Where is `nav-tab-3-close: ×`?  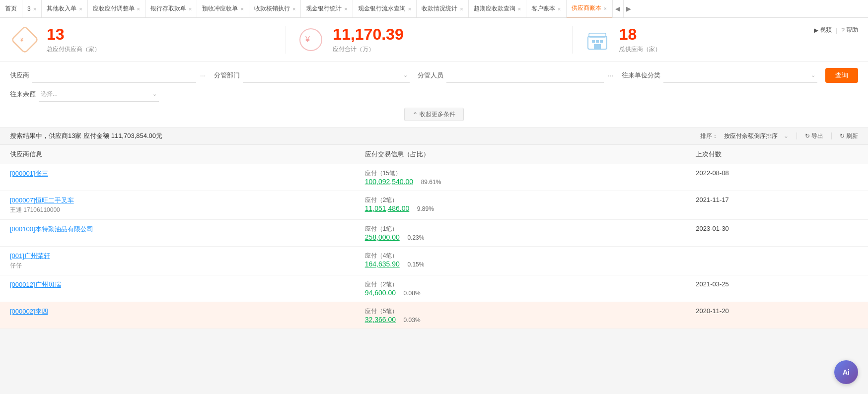 nav-tab-3-close: × is located at coordinates (35, 9).